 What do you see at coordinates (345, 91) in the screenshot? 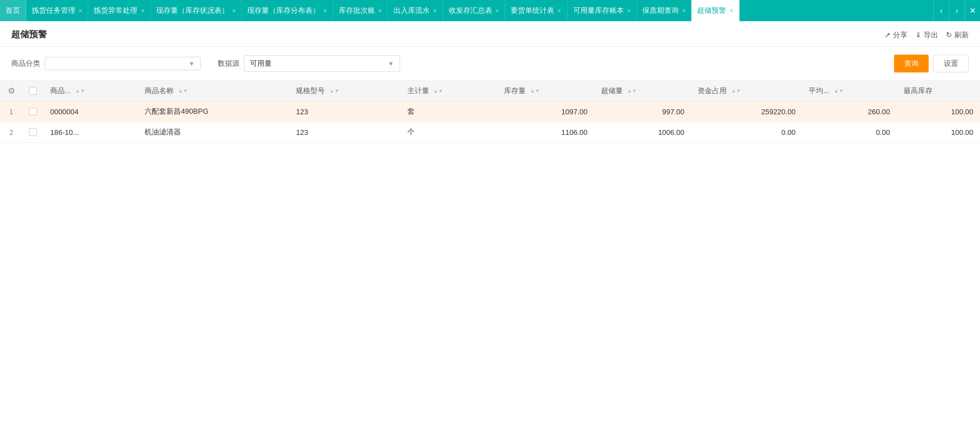
I see `th-spec: 规格型号 ▲▼` at bounding box center [345, 91].